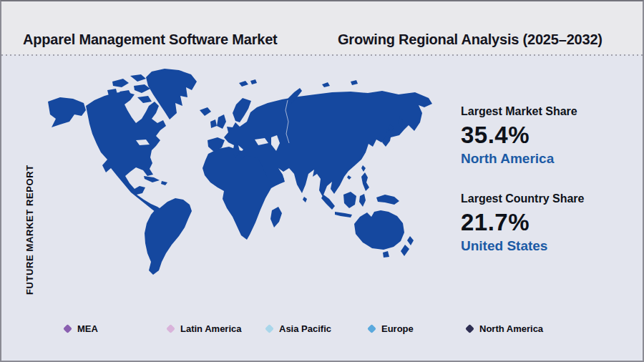 The width and height of the screenshot is (644, 362). Describe the element at coordinates (67, 329) in the screenshot. I see `legend-marker-mea` at that location.